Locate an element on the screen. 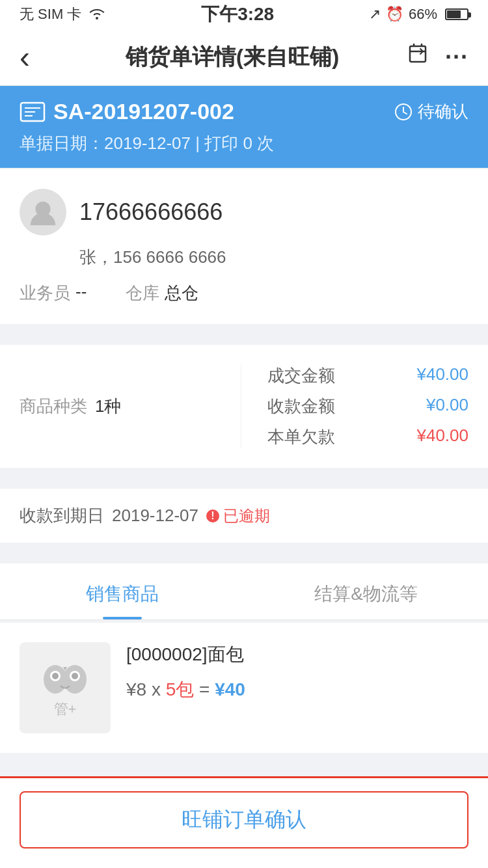  product-thumb-inner: 管+ is located at coordinates (65, 688).